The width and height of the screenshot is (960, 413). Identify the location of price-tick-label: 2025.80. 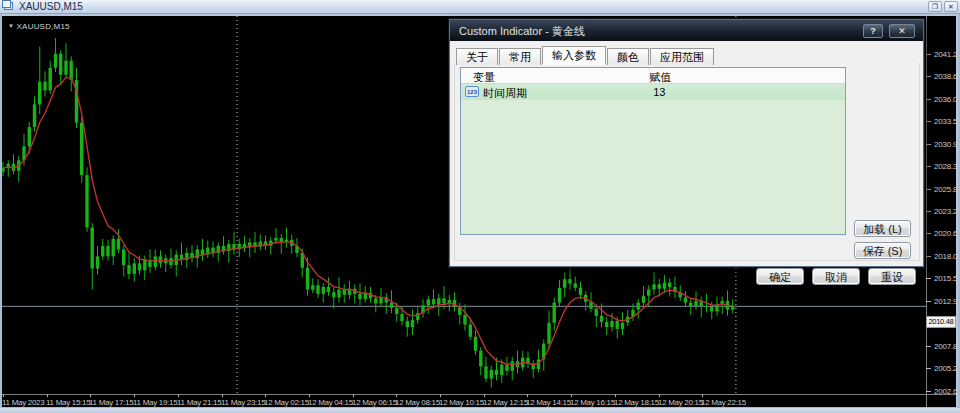
(947, 190).